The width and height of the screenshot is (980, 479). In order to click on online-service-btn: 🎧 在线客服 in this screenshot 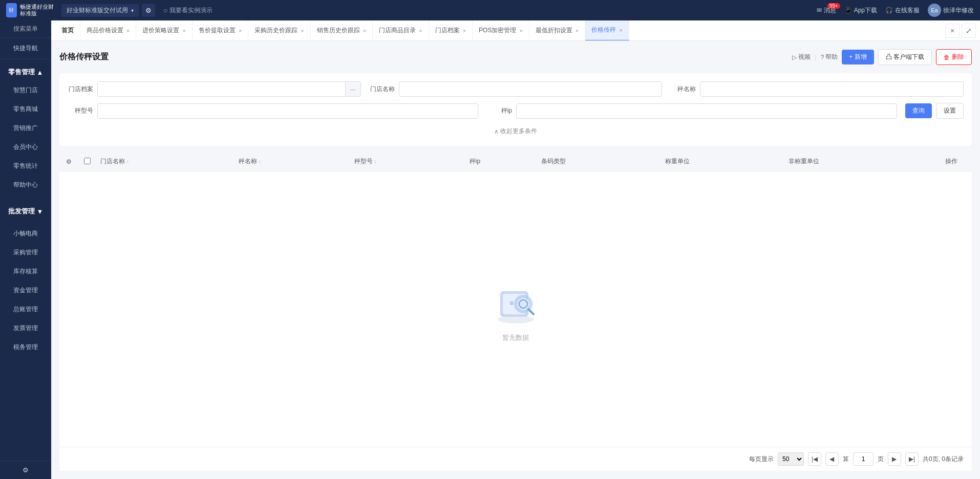, I will do `click(902, 10)`.